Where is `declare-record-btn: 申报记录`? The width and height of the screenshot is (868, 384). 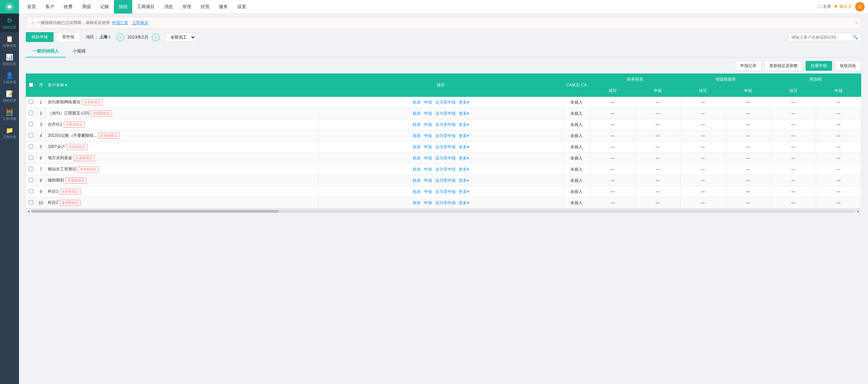
declare-record-btn: 申报记录 is located at coordinates (748, 66).